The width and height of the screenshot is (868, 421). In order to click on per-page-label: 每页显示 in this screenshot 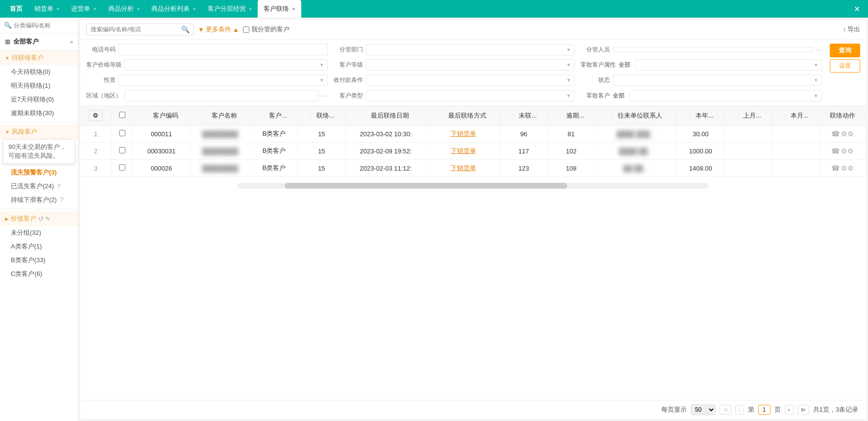, I will do `click(674, 410)`.